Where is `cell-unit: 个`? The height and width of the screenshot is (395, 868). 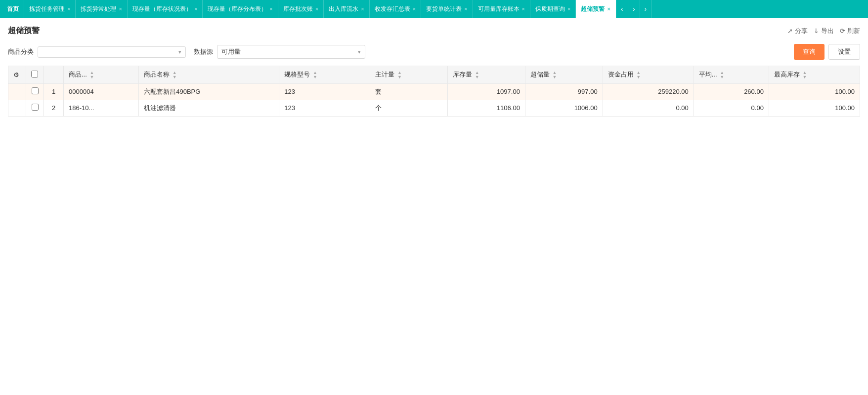 cell-unit: 个 is located at coordinates (409, 108).